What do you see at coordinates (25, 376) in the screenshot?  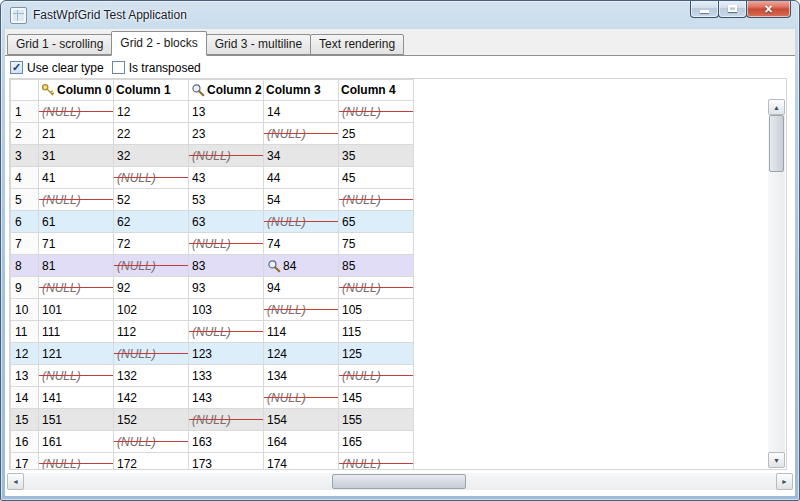 I see `row-header: 13` at bounding box center [25, 376].